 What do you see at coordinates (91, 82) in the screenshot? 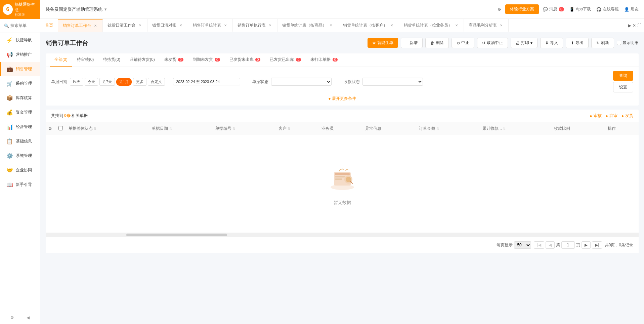
I see `date-btn-today: 今天` at bounding box center [91, 82].